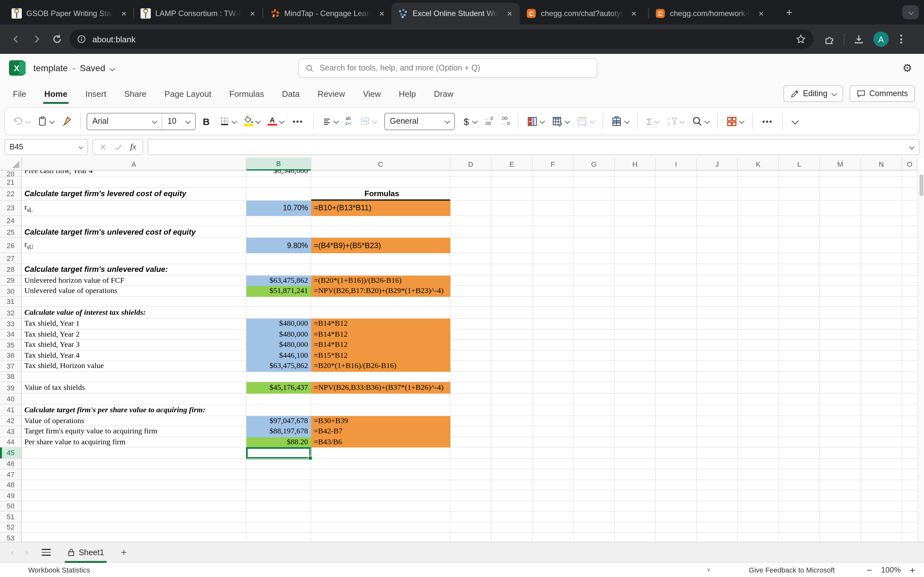  What do you see at coordinates (381, 485) in the screenshot?
I see `cell-C48` at bounding box center [381, 485].